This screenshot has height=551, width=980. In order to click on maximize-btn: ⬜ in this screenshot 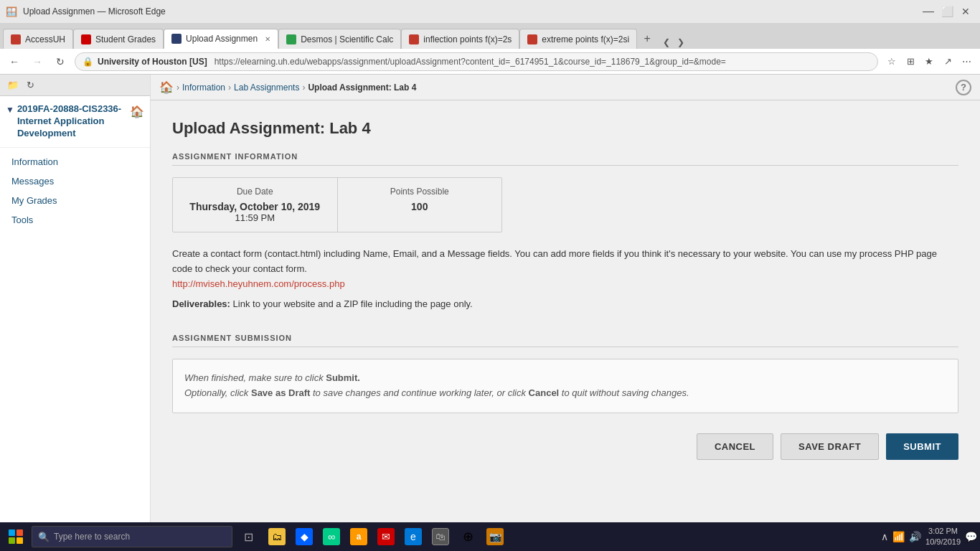, I will do `click(947, 11)`.